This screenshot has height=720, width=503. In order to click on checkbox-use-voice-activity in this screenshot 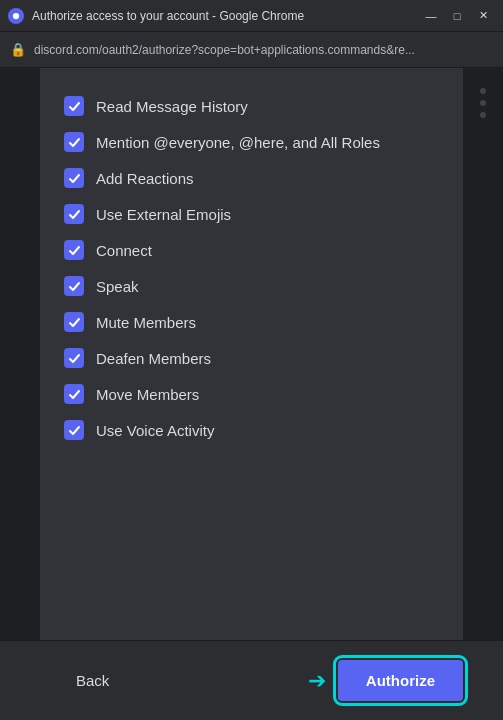, I will do `click(74, 430)`.